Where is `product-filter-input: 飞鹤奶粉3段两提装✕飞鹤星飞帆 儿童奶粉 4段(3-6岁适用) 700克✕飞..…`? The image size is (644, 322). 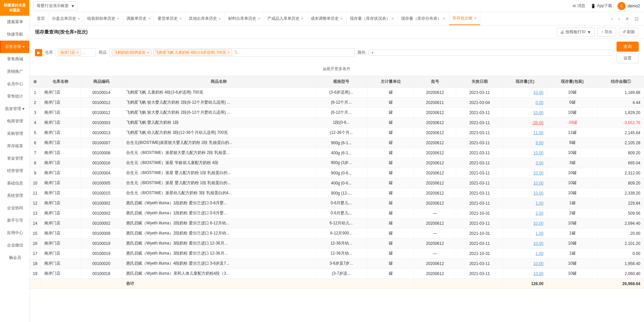 product-filter-input: 飞鹤奶粉3段两提装✕飞鹤星飞帆 儿童奶粉 4段(3-6岁适用) 700克✕飞..… is located at coordinates (232, 52).